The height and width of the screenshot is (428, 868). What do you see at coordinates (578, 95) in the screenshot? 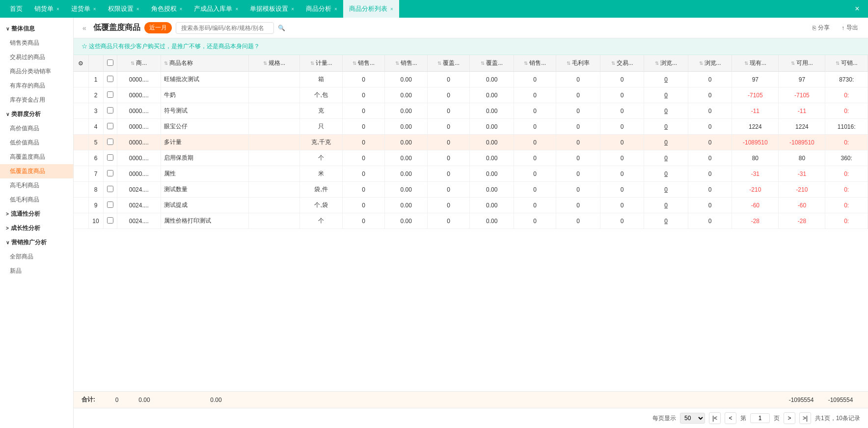
I see `row-gross-1: 0` at bounding box center [578, 95].